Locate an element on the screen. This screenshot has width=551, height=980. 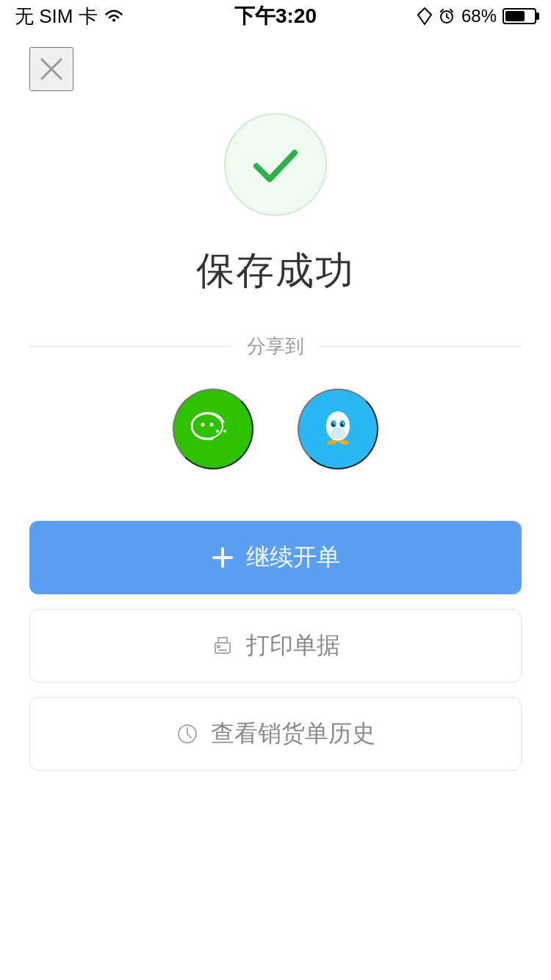
sim-label: 无 SIM 卡 is located at coordinates (56, 16).